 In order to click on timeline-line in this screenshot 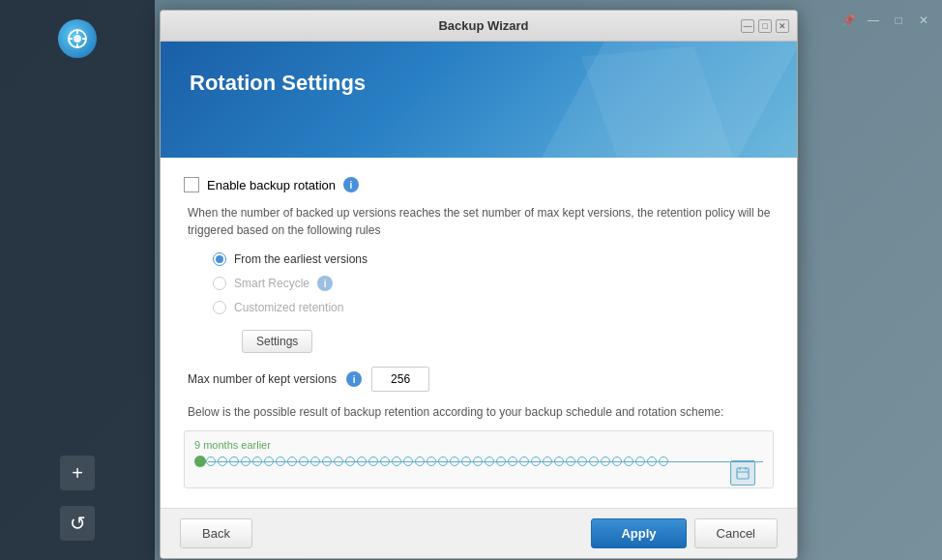, I will do `click(486, 462)`.